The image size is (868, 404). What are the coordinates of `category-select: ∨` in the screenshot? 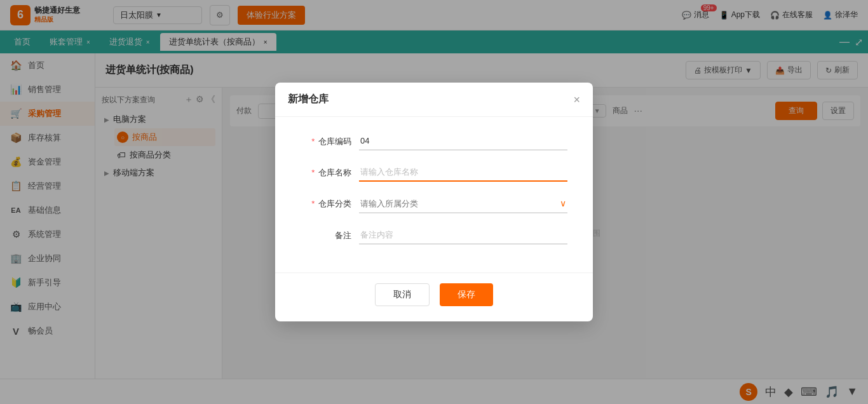 It's located at (463, 204).